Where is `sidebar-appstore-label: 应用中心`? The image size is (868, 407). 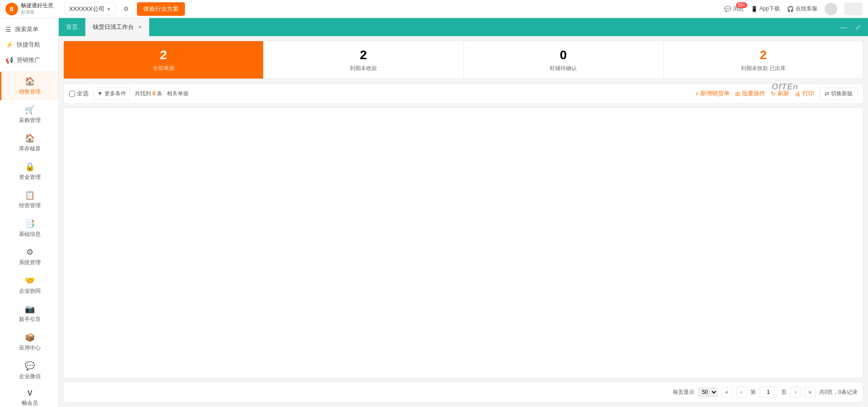 sidebar-appstore-label: 应用中心 is located at coordinates (30, 348).